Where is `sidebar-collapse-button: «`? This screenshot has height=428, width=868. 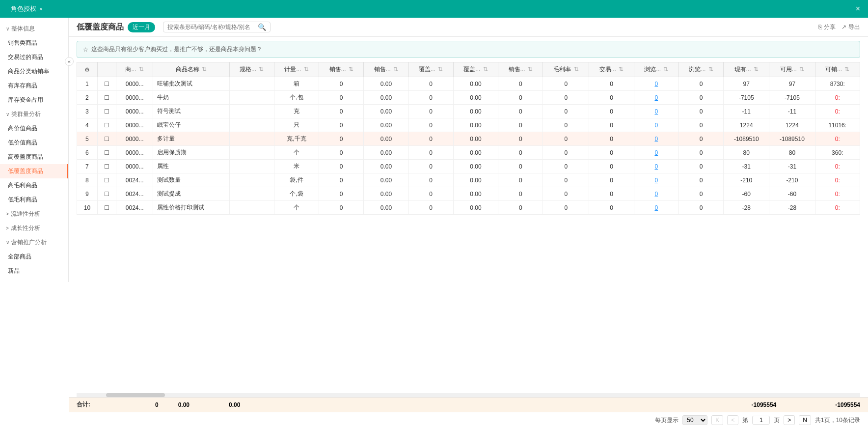
sidebar-collapse-button: « is located at coordinates (69, 61).